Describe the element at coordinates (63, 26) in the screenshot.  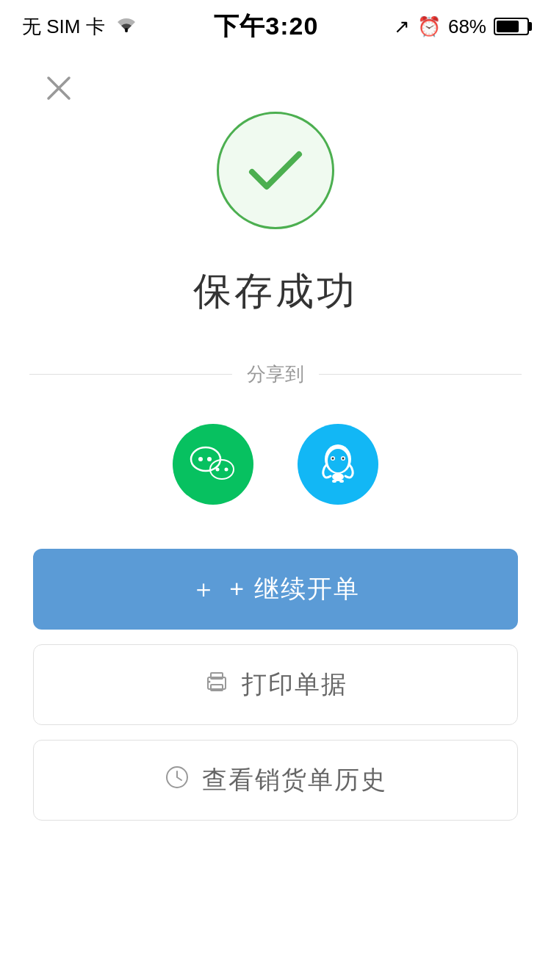
I see `no-sim-label: 无 SIM 卡` at that location.